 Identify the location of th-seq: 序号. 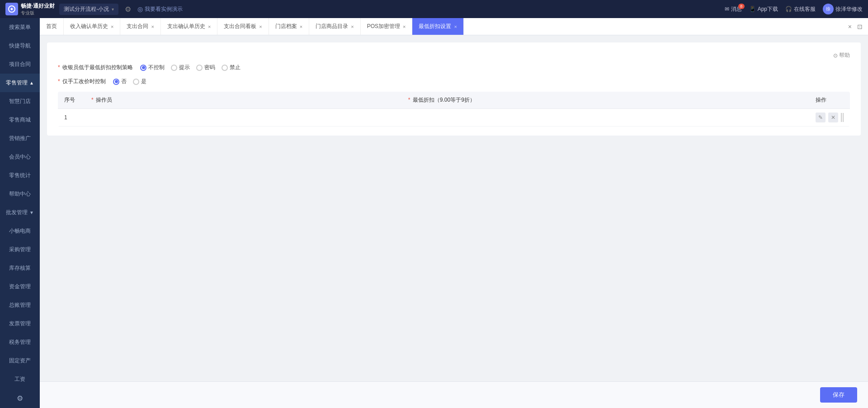
(71, 100).